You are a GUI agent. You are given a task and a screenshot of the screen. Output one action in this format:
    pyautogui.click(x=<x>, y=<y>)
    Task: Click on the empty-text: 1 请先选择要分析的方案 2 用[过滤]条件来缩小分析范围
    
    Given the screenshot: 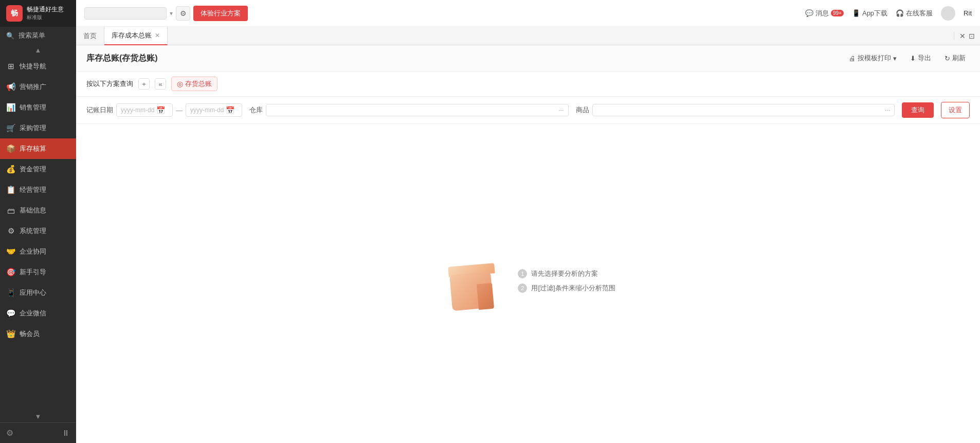 What is the action you would take?
    pyautogui.click(x=567, y=283)
    